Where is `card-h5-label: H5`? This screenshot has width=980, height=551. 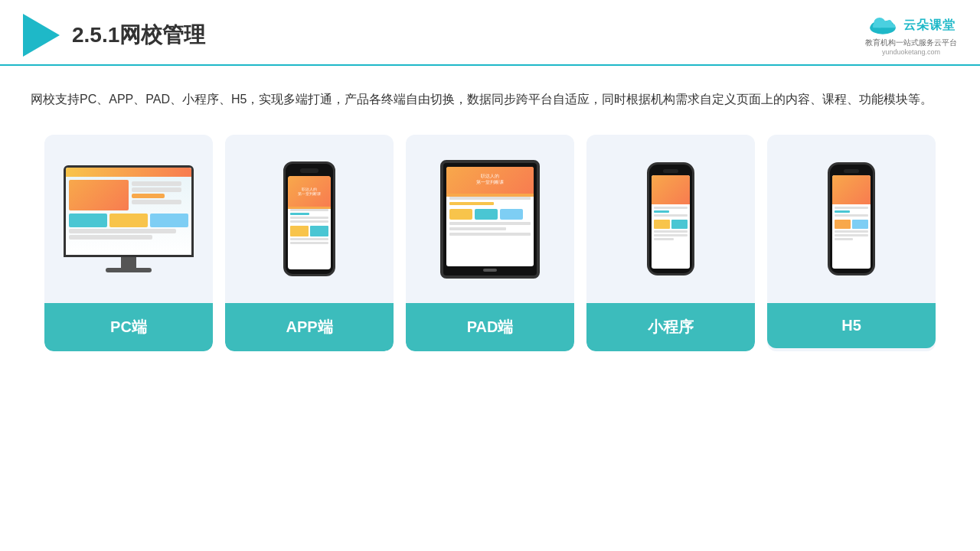
card-h5-label: H5 is located at coordinates (851, 326).